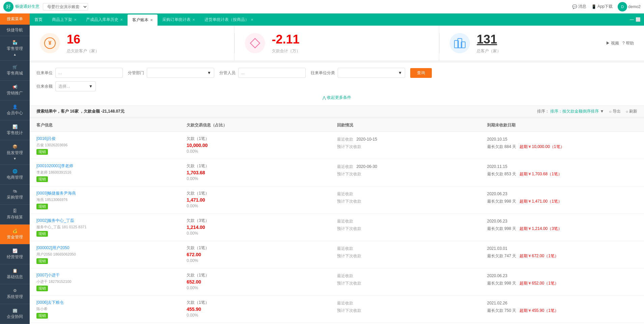 The height and width of the screenshot is (324, 644). What do you see at coordinates (539, 256) in the screenshot?
I see `overdue-link-4: 超期￥672.00（1笔）` at bounding box center [539, 256].